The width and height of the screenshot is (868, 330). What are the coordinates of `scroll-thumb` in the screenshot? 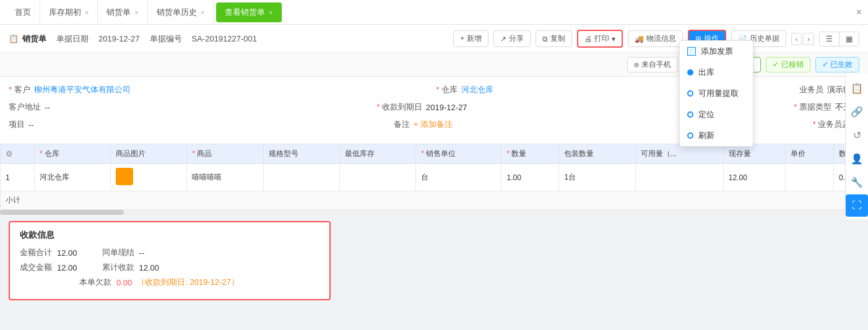 It's located at (62, 212).